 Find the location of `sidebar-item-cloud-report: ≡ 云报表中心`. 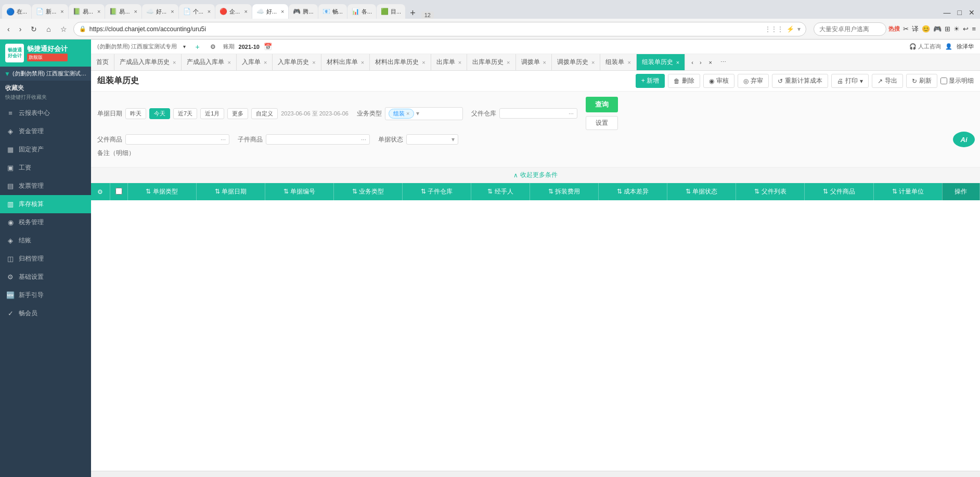

sidebar-item-cloud-report: ≡ 云报表中心 is located at coordinates (46, 113).